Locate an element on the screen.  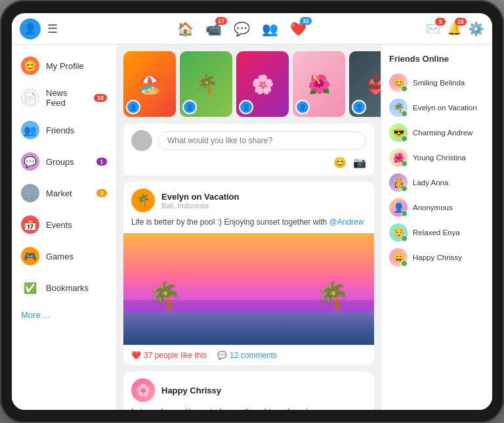
post-1-image: 🌴 🌴 is located at coordinates (249, 289).